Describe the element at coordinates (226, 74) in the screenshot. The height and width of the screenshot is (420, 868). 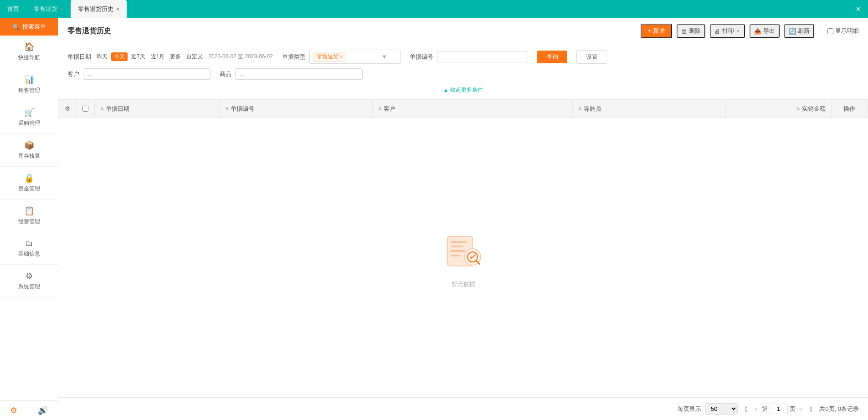
I see `goods-label: 商品` at that location.